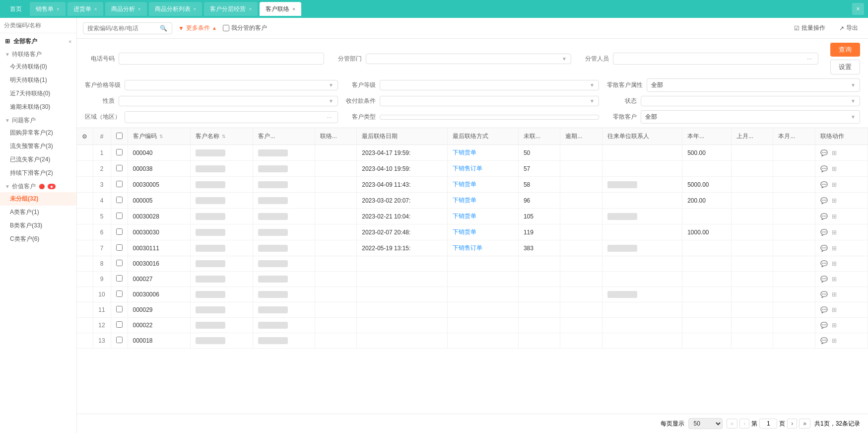  What do you see at coordinates (744, 424) in the screenshot?
I see `prev-page-btn: ‹` at bounding box center [744, 424].